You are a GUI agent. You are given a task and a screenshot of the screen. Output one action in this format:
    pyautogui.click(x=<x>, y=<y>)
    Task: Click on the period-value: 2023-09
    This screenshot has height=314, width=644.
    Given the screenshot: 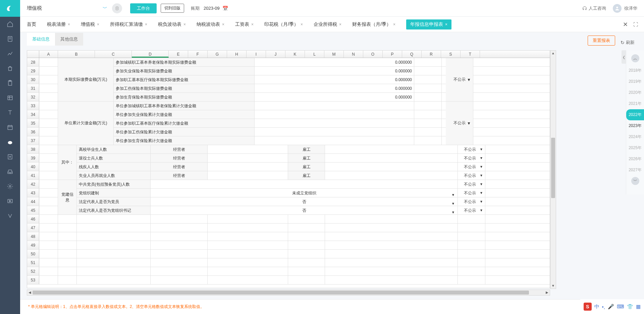 What is the action you would take?
    pyautogui.click(x=212, y=8)
    